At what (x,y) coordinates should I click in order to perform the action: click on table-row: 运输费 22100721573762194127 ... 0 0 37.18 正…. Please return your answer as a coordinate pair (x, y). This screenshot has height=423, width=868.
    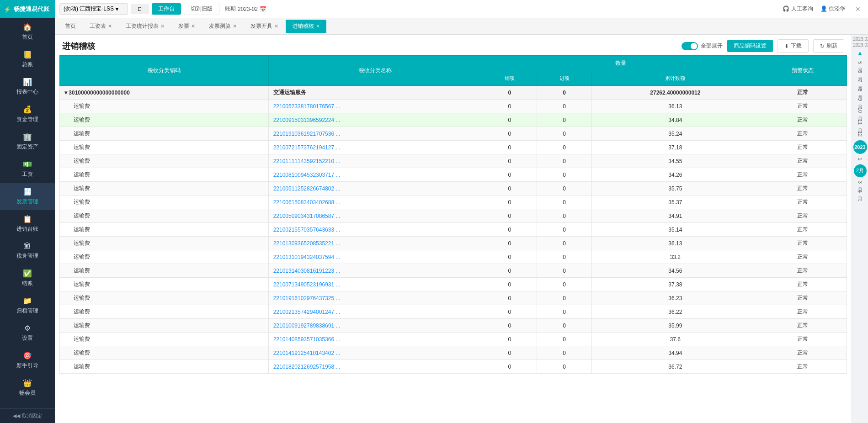
    Looking at the image, I should click on (453, 148).